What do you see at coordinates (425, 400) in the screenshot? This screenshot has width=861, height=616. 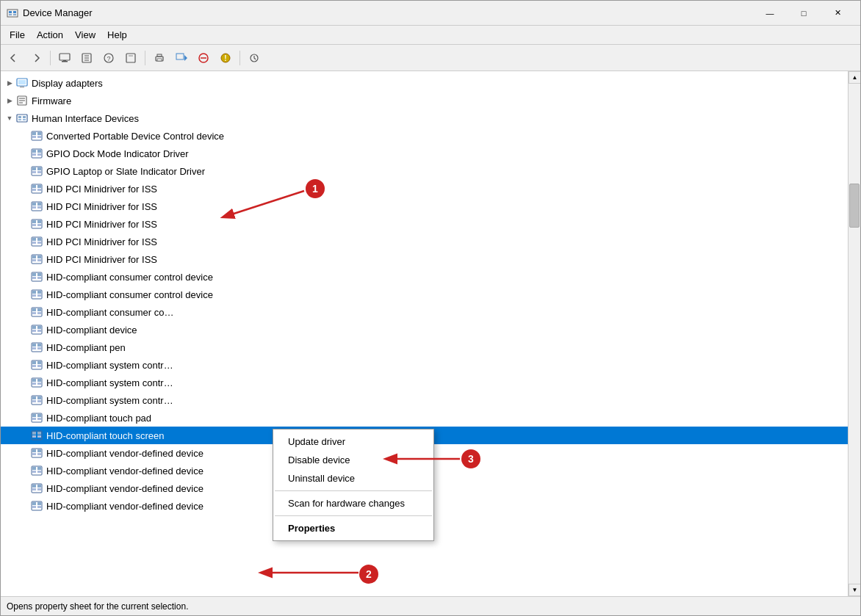 I see `tree-item-hid-16: ▶ HID-compliant system contr…` at bounding box center [425, 400].